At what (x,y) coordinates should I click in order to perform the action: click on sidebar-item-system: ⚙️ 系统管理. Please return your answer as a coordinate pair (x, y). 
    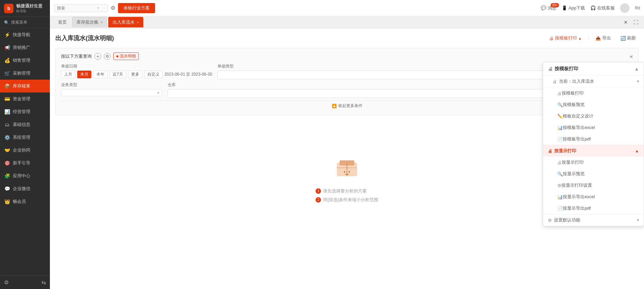
    Looking at the image, I should click on (25, 137).